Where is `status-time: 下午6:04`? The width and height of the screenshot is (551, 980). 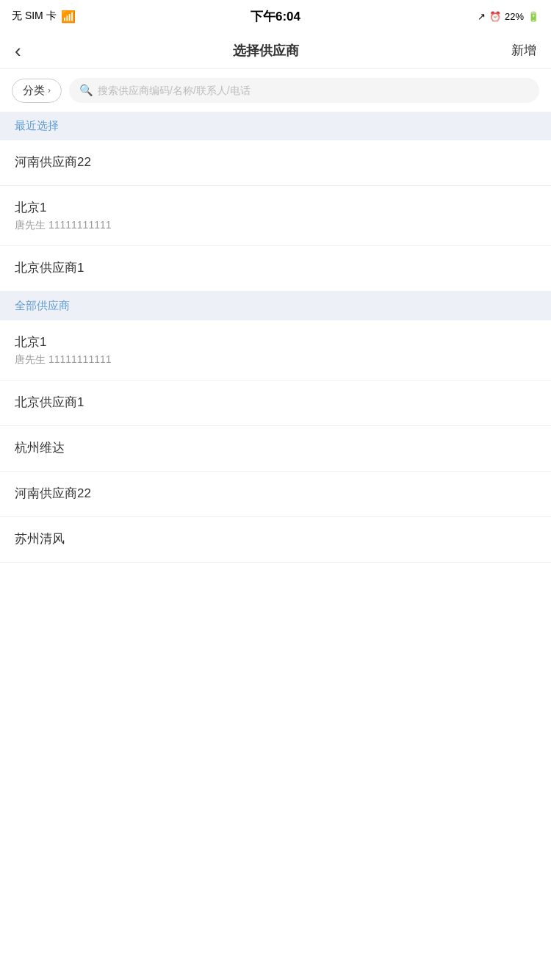 status-time: 下午6:04 is located at coordinates (276, 16).